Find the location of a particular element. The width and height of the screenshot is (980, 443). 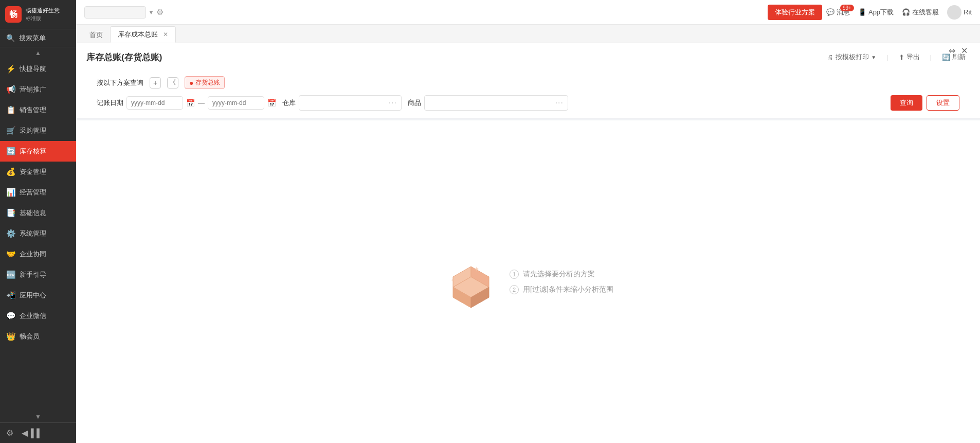

settings-btn: 设置 is located at coordinates (943, 103).